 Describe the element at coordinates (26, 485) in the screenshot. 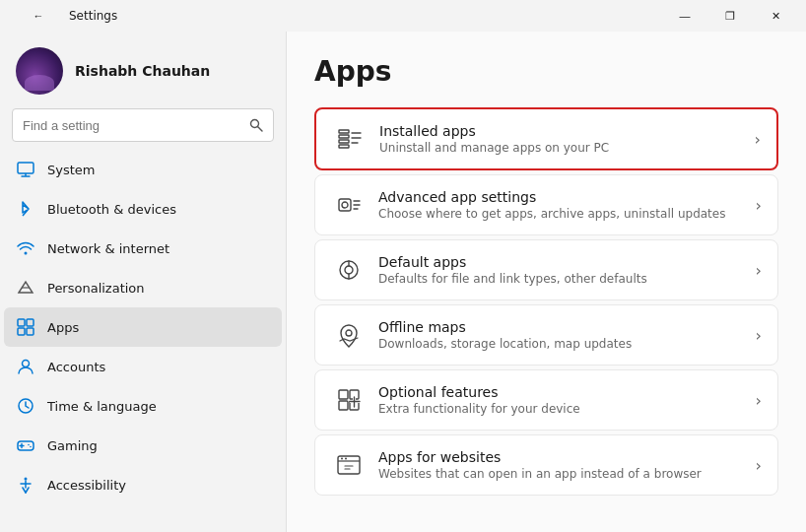

I see `accessibility-icon` at that location.